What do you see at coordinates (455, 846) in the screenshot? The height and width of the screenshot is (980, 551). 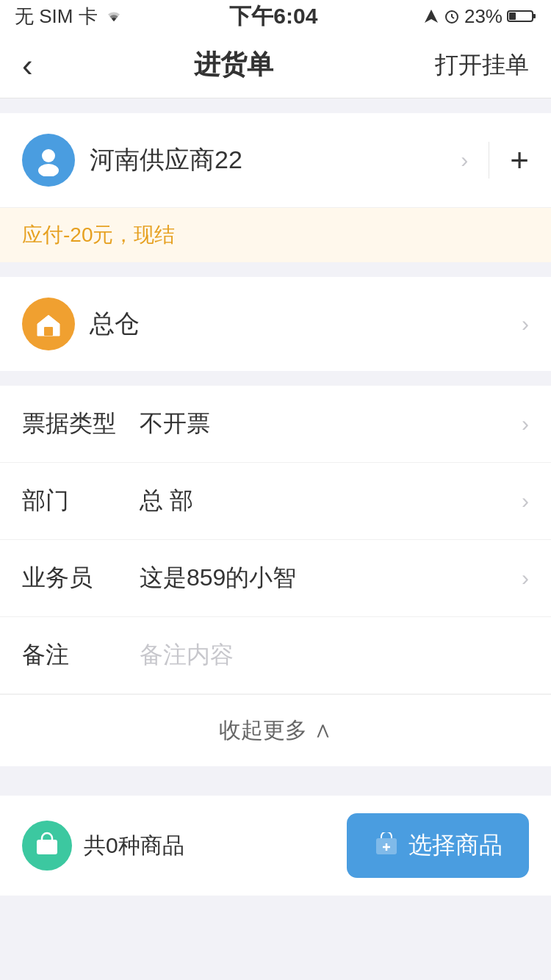 I see `select-product-label: 选择商品` at bounding box center [455, 846].